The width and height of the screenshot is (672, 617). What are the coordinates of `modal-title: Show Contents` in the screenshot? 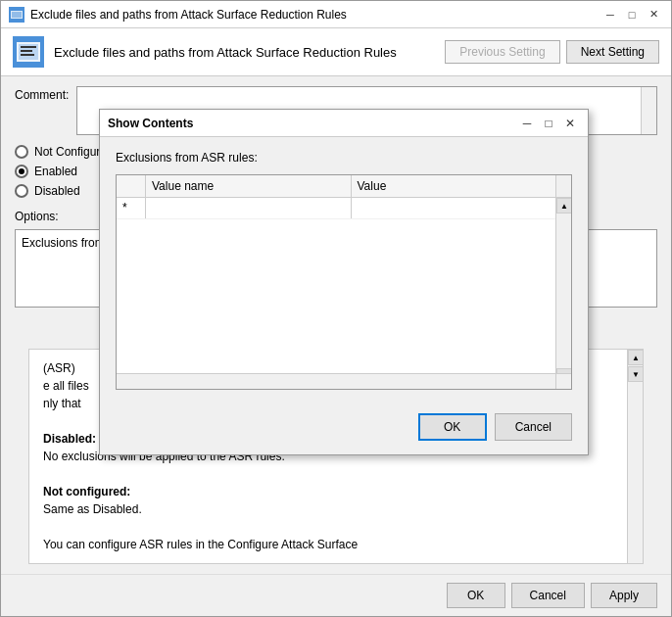 It's located at (312, 123).